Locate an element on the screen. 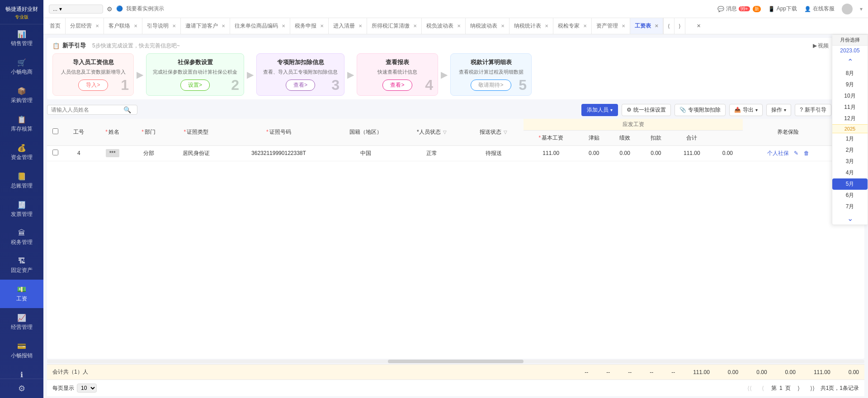  step-btn-3: 查看> is located at coordinates (300, 85).